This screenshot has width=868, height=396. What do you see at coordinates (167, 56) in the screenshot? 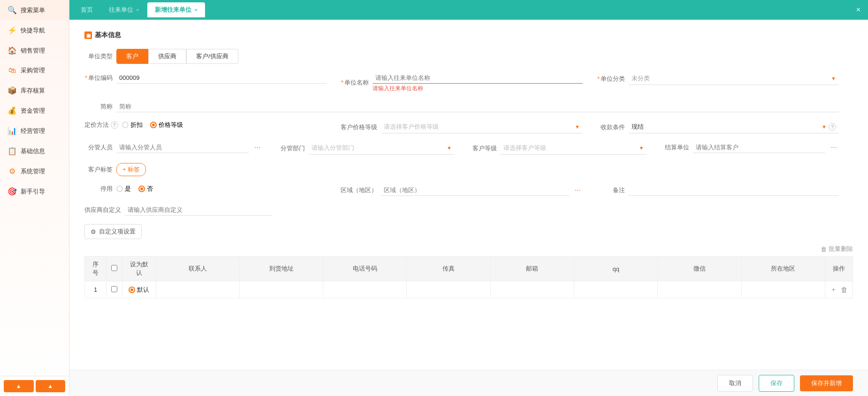
I see `type-btn-supplier: 供应商` at bounding box center [167, 56].